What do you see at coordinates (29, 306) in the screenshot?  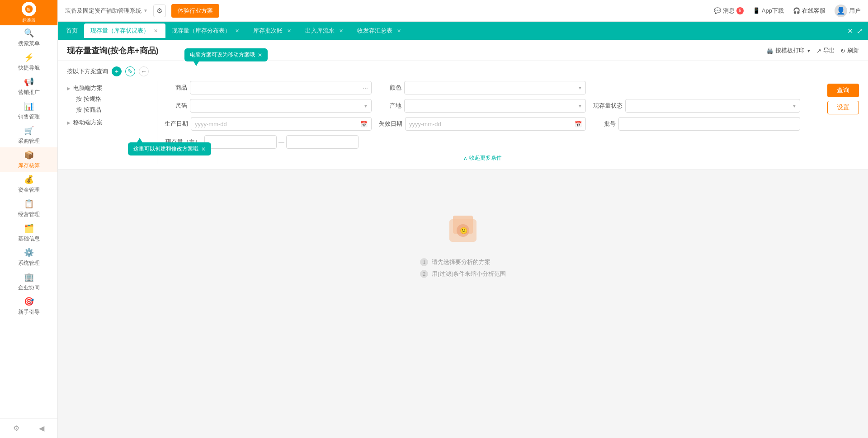 I see `sidebar-item-guide: 🎯 新手引导` at bounding box center [29, 306].